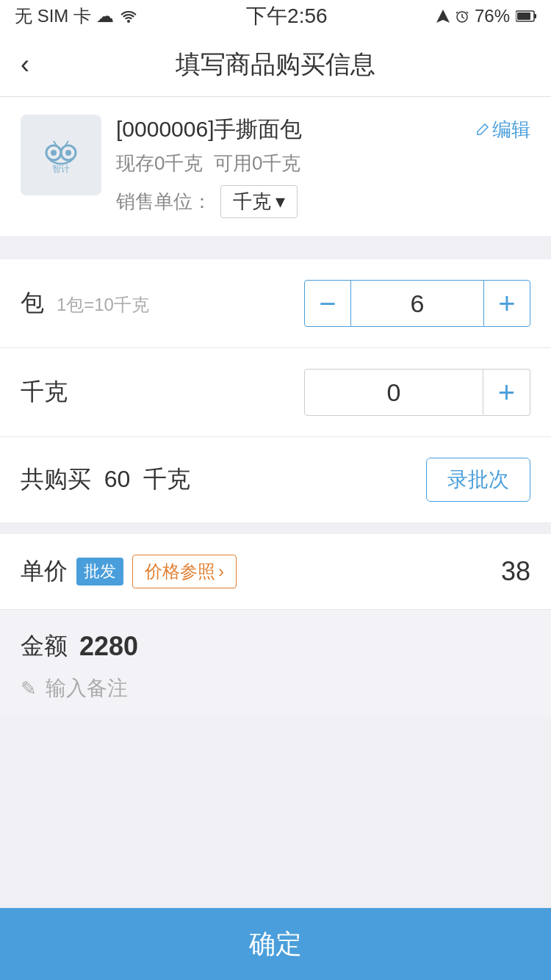 The height and width of the screenshot is (980, 551). Describe the element at coordinates (65, 16) in the screenshot. I see `sim-status: 无 SIM 卡 ☁` at that location.